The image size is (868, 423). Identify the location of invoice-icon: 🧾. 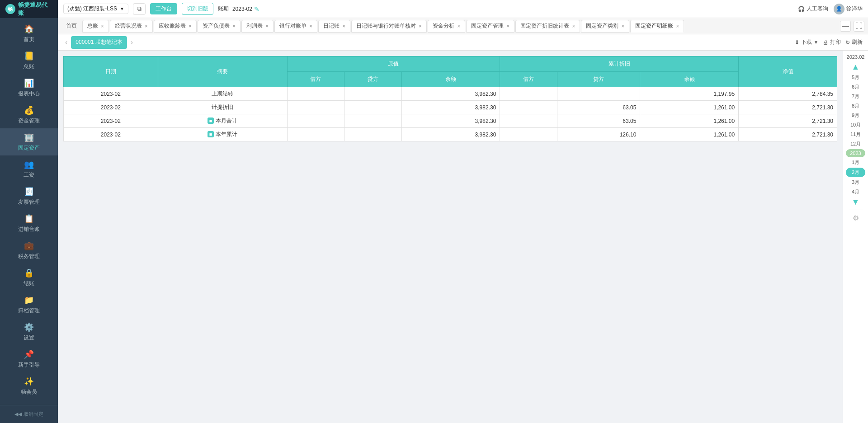
(29, 192).